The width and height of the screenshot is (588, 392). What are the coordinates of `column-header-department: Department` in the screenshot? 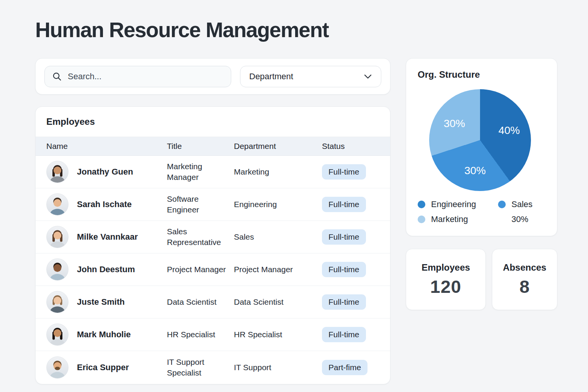 It's located at (278, 146).